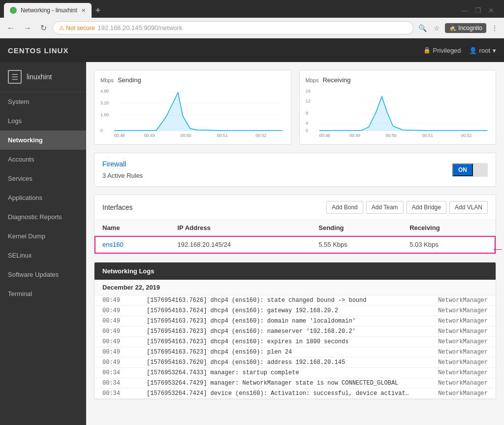 The image size is (504, 425). Describe the element at coordinates (295, 362) in the screenshot. I see `log-entry: 00:49 [1576954163.7620] dhcp4 (ens160): …` at that location.